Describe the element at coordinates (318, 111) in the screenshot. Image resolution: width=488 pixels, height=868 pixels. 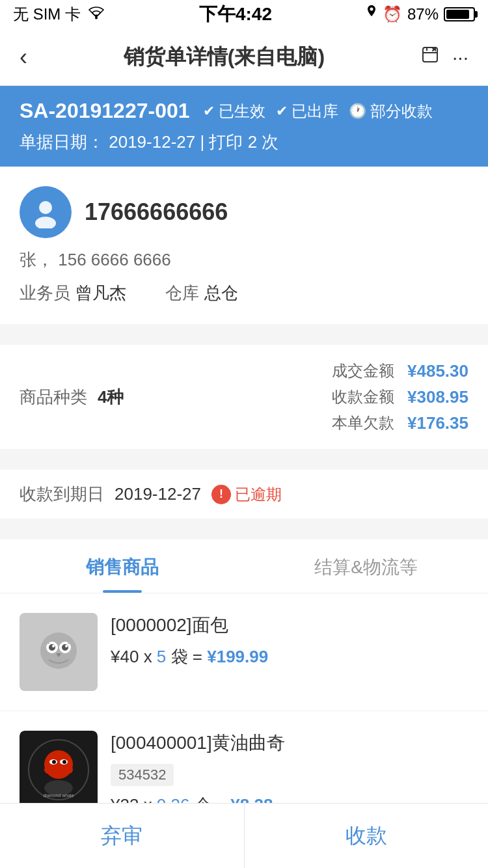
I see `order-status-tags: ✔ 已生效 ✔ 已出库 🕐 部分收款` at that location.